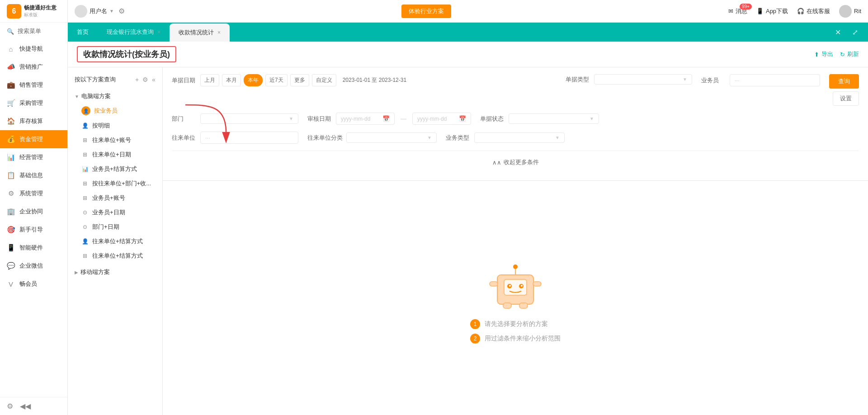 This screenshot has height=415, width=868. I want to click on date-btn-this-month: 本月, so click(231, 80).